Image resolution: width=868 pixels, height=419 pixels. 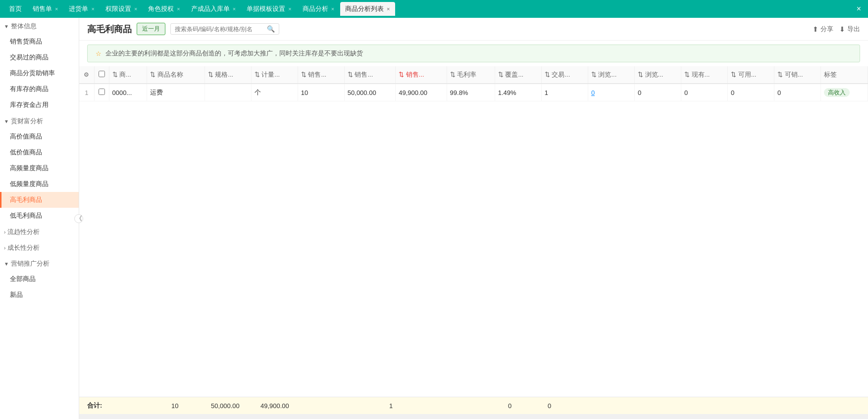 I want to click on share-icon: ⬆, so click(x=816, y=29).